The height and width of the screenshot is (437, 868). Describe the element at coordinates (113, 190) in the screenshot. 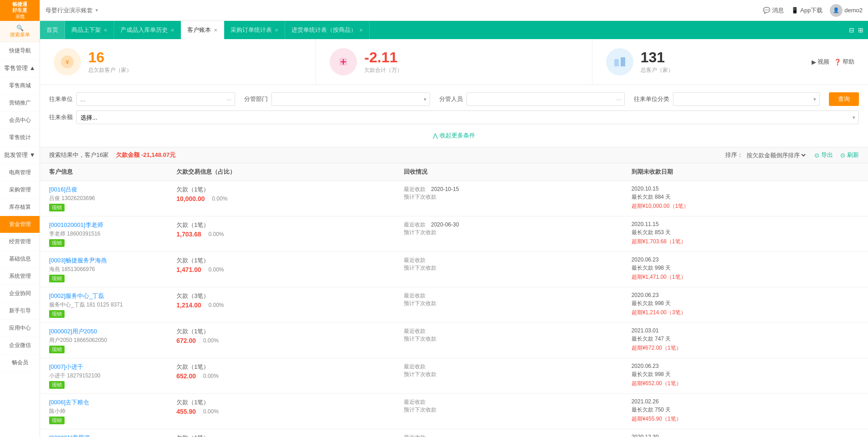

I see `customer-name-0: [0016]吕俊` at that location.